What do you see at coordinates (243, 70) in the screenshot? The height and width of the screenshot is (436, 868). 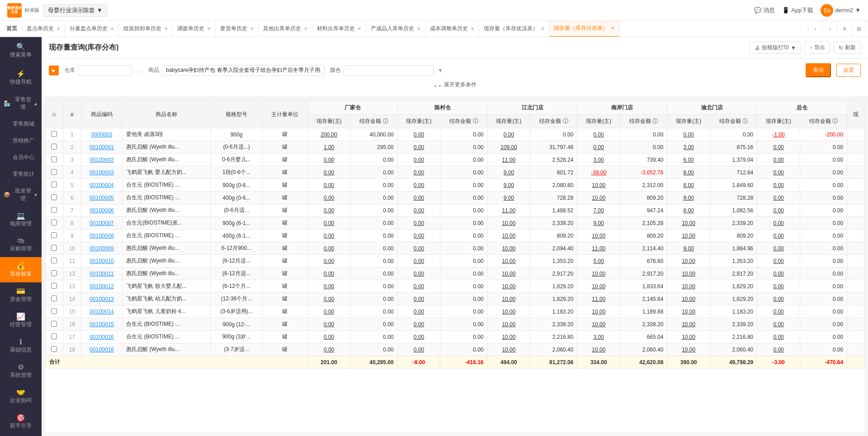 I see `goods-input` at bounding box center [243, 70].